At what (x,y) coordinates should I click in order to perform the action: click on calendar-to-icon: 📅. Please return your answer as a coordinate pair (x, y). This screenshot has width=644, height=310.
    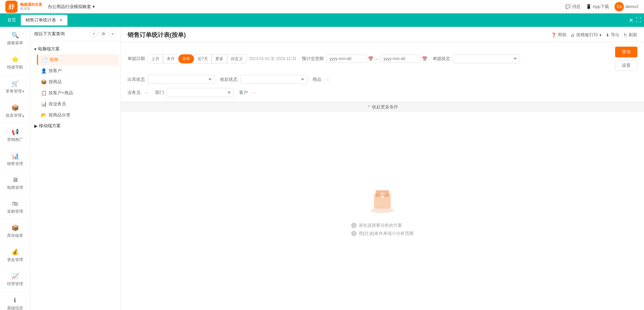
    Looking at the image, I should click on (425, 59).